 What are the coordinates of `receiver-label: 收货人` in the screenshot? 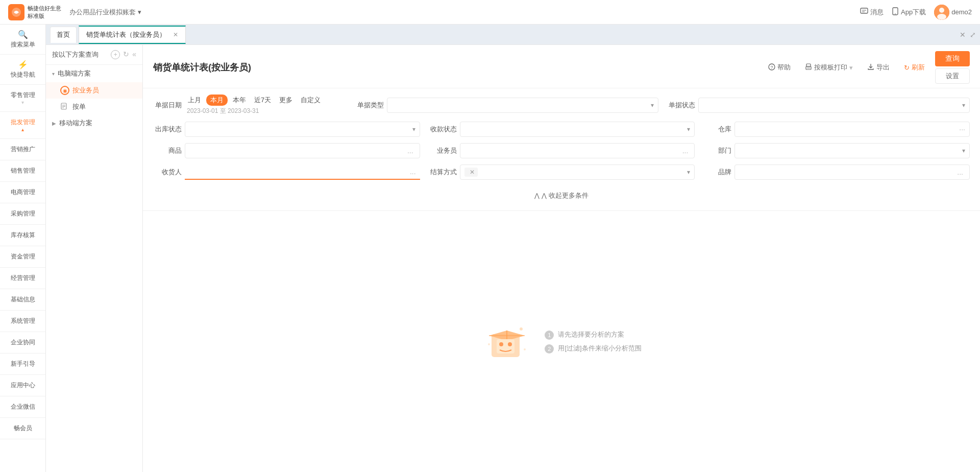 It's located at (167, 172).